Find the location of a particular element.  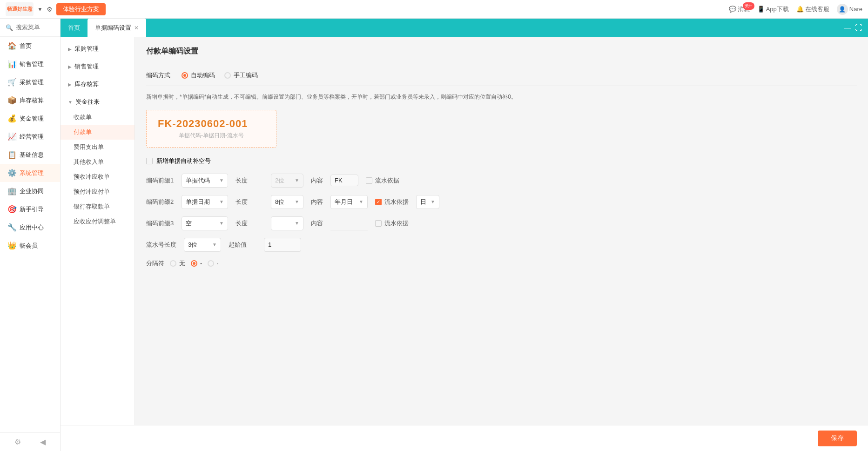

serial-length-label: 流水号长度 is located at coordinates (161, 245).